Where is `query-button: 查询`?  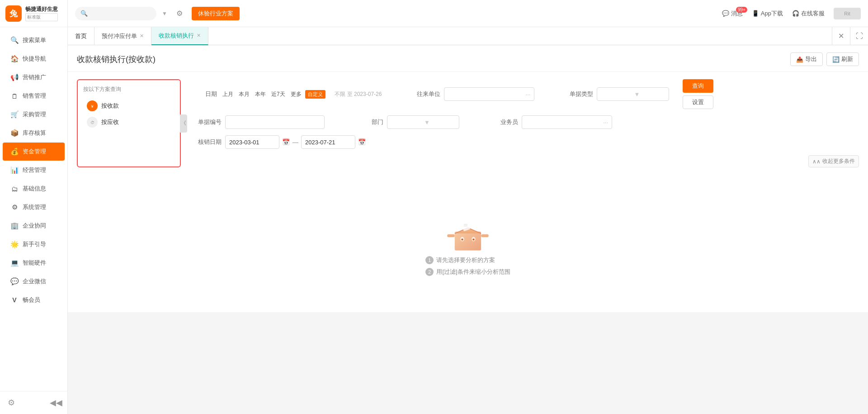 query-button: 查询 is located at coordinates (698, 86).